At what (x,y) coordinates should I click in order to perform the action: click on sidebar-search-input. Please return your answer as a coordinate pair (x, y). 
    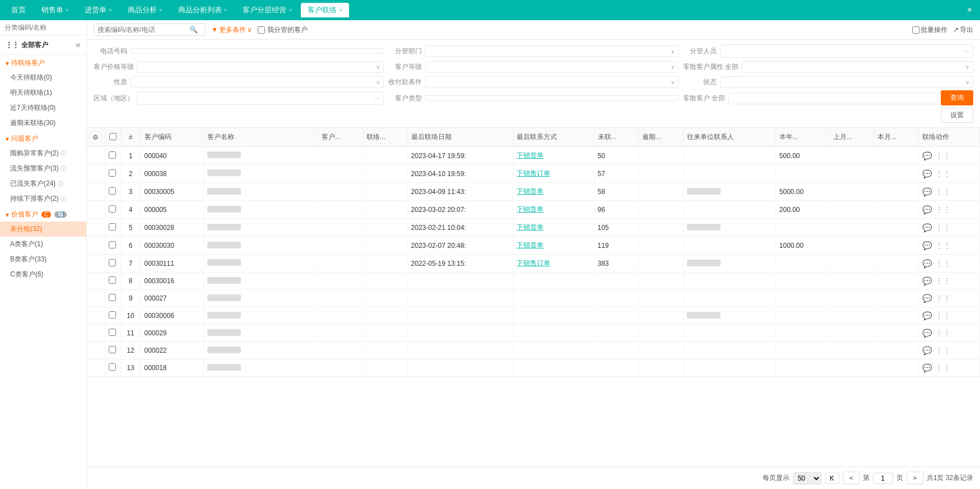
    Looking at the image, I should click on (46, 27).